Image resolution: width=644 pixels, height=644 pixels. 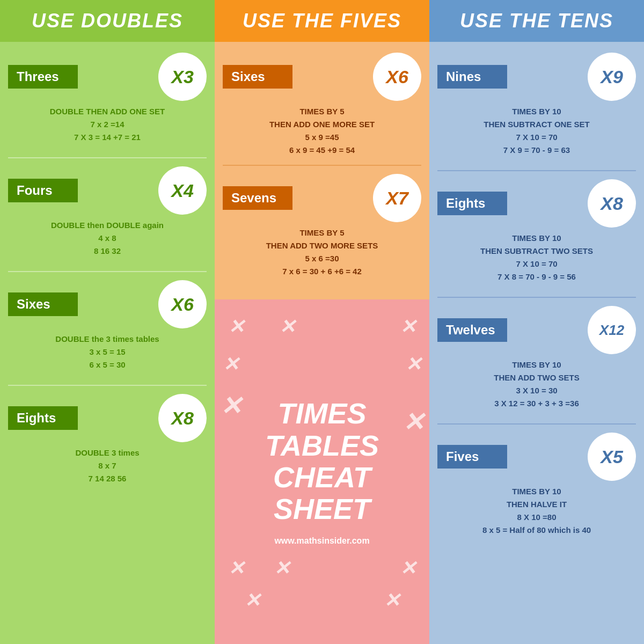 I want to click on header-fives-title: USE THE FIVES, so click(x=322, y=20).